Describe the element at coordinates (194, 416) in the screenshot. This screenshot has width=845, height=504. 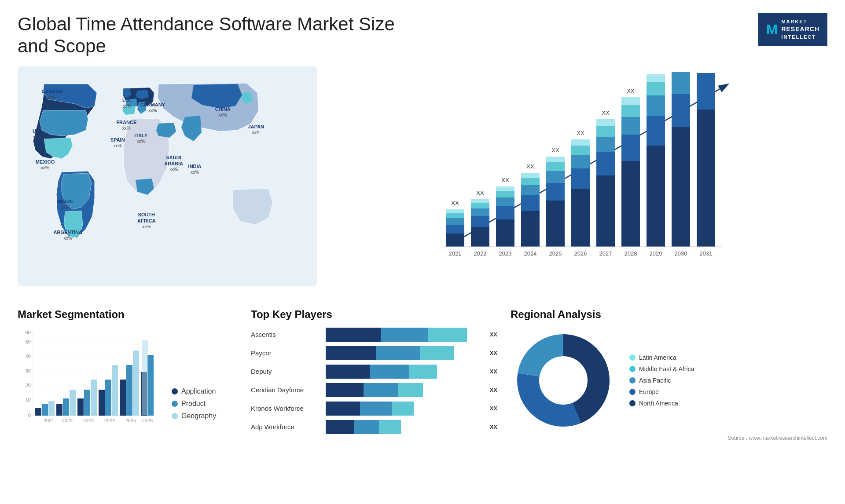
I see `legend-geography: Geography` at that location.